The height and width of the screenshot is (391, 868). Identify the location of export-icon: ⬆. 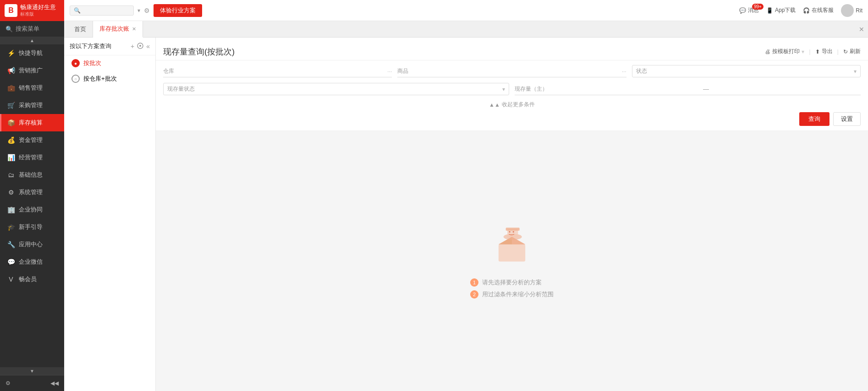
(818, 52).